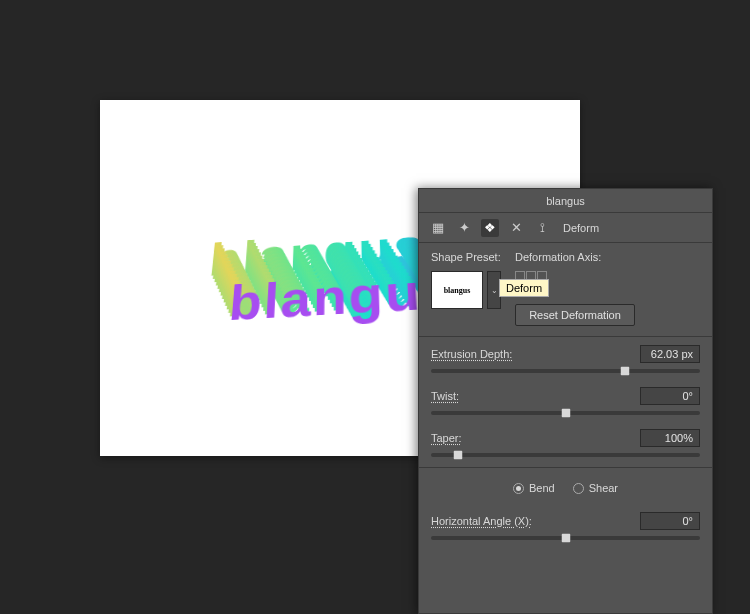  What do you see at coordinates (542, 488) in the screenshot?
I see `radio-bend-label: Bend` at bounding box center [542, 488].